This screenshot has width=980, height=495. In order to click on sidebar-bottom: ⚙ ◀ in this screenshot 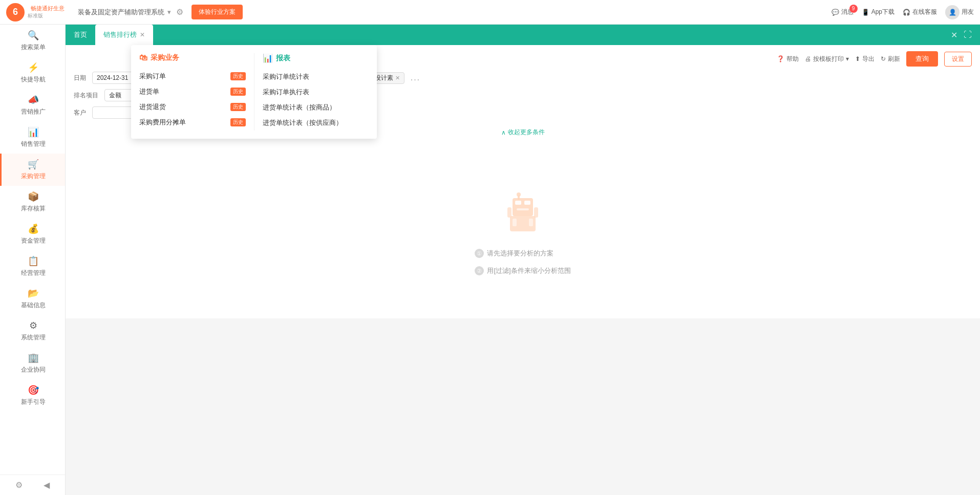, I will do `click(33, 485)`.